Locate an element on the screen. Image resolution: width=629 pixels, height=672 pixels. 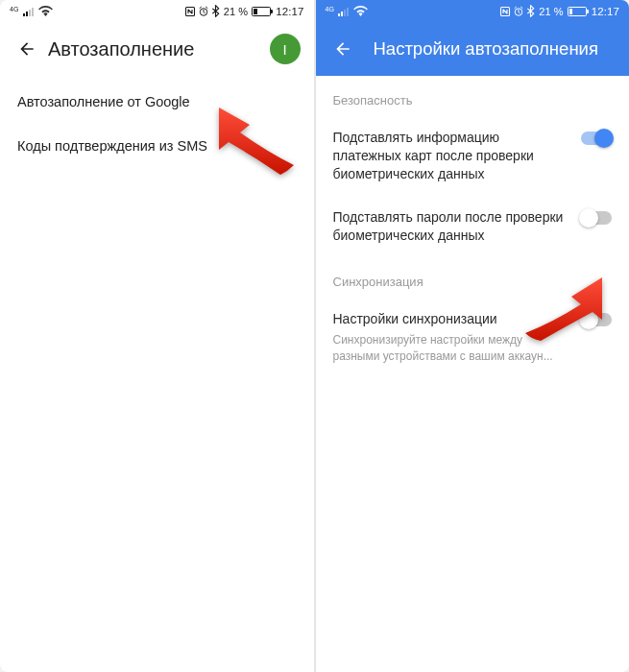
item-label: Автозаполнение от Google is located at coordinates (157, 102).